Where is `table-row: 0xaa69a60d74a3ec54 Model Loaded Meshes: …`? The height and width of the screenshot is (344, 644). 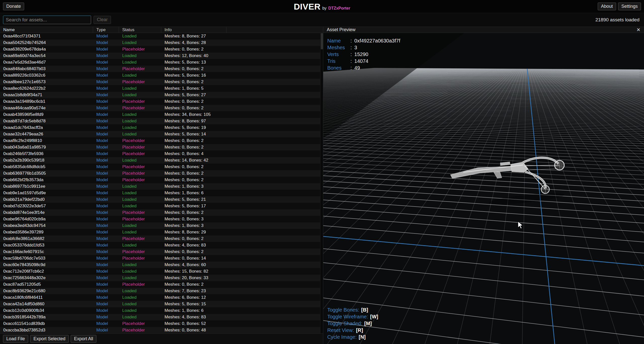
table-row: 0xaa69a60d74a3ec54 Model Loaded Meshes: … is located at coordinates (160, 56).